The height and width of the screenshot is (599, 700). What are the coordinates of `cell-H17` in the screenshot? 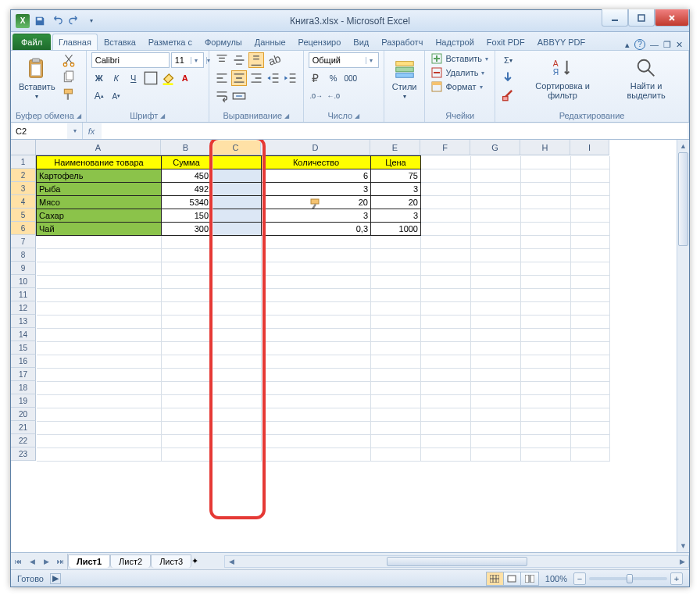 It's located at (546, 375).